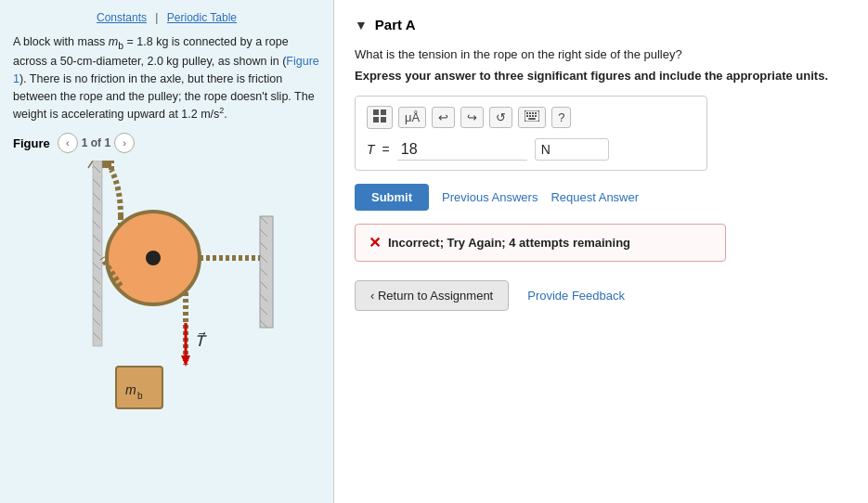  Describe the element at coordinates (201, 340) in the screenshot. I see `svg-text: T⃗` at that location.